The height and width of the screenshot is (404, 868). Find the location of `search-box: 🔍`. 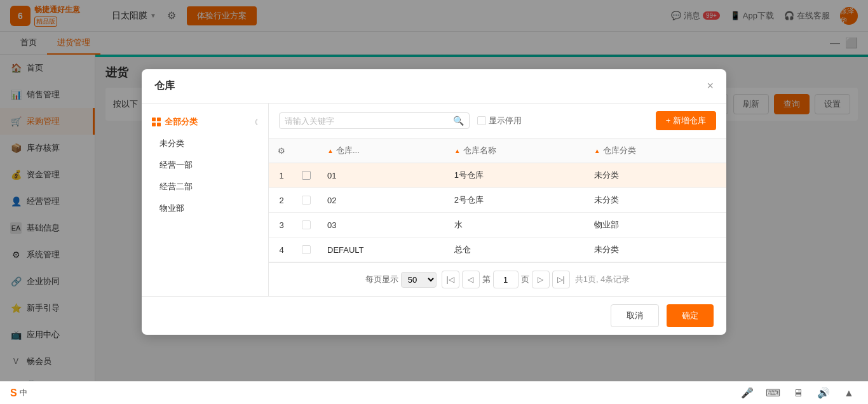

search-box: 🔍 is located at coordinates (374, 121).